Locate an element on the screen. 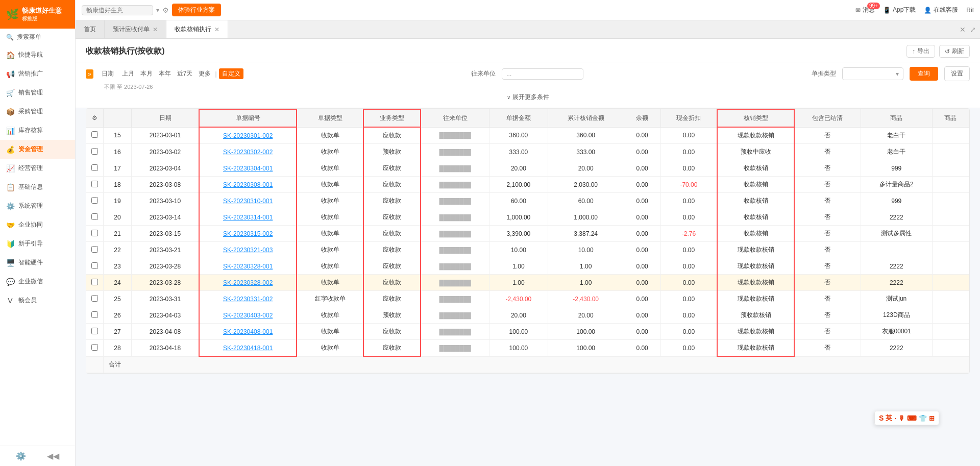 The image size is (980, 466). sidebar-item-operations: 📈 经营管理 is located at coordinates (38, 168).